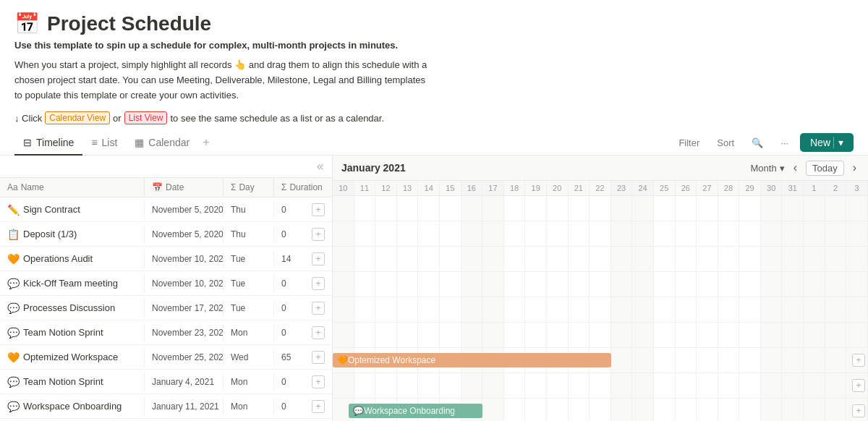 Image resolution: width=868 pixels, height=421 pixels. What do you see at coordinates (77, 118) in the screenshot?
I see `calendar-view-badge: Calendar View` at bounding box center [77, 118].